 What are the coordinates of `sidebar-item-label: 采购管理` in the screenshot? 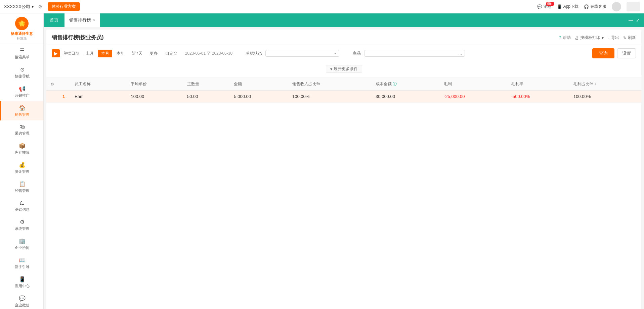 It's located at (22, 134).